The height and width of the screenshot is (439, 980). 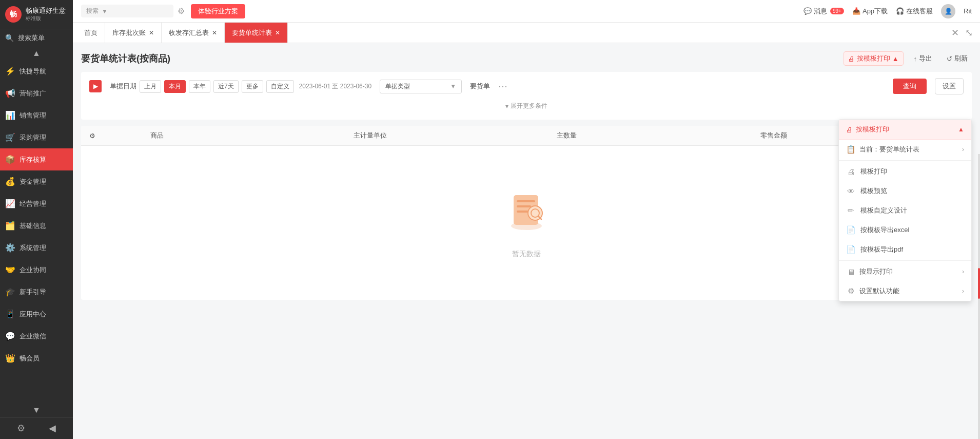 What do you see at coordinates (123, 86) in the screenshot?
I see `date-label: 单据日期` at bounding box center [123, 86].